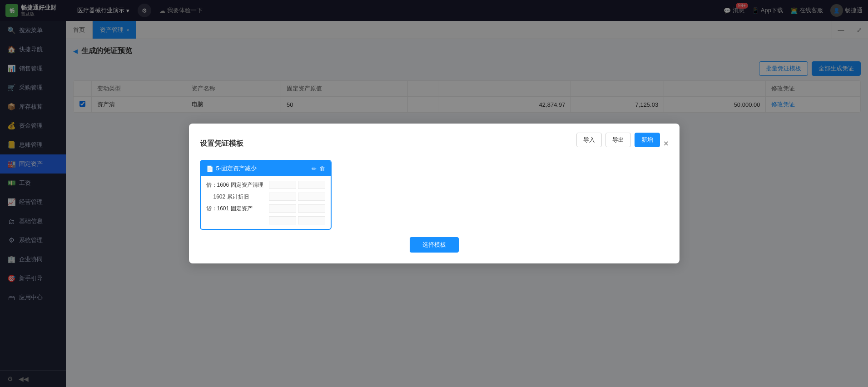 The width and height of the screenshot is (868, 387). What do you see at coordinates (618, 140) in the screenshot?
I see `export-button: 导出` at bounding box center [618, 140].